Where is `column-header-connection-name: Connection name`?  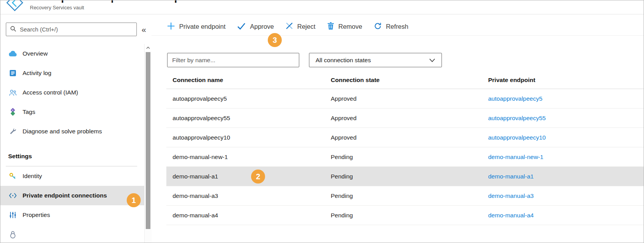 column-header-connection-name: Connection name is located at coordinates (249, 80).